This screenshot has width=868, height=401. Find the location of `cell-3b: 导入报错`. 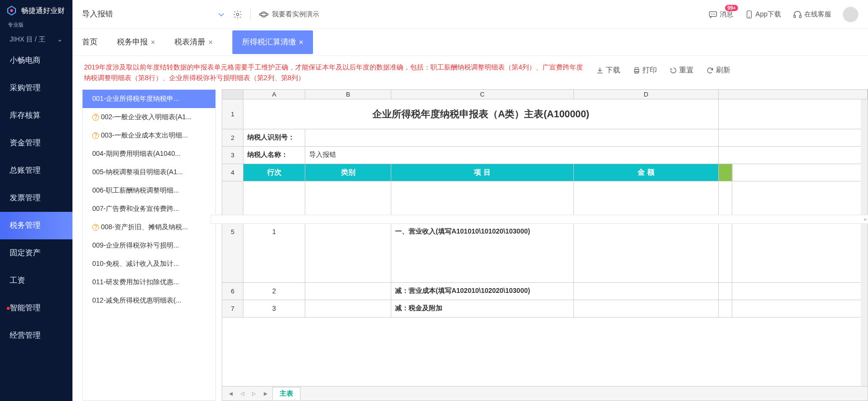

cell-3b: 导入报错 is located at coordinates (512, 155).